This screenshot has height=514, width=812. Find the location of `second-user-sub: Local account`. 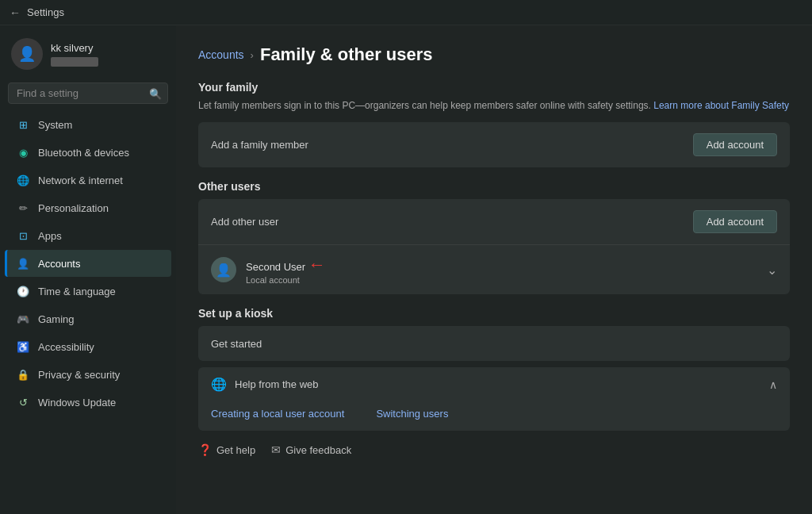

second-user-sub: Local account is located at coordinates (506, 280).